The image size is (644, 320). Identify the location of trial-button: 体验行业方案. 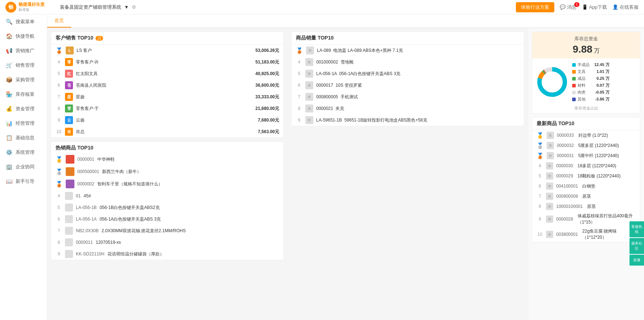
(535, 7).